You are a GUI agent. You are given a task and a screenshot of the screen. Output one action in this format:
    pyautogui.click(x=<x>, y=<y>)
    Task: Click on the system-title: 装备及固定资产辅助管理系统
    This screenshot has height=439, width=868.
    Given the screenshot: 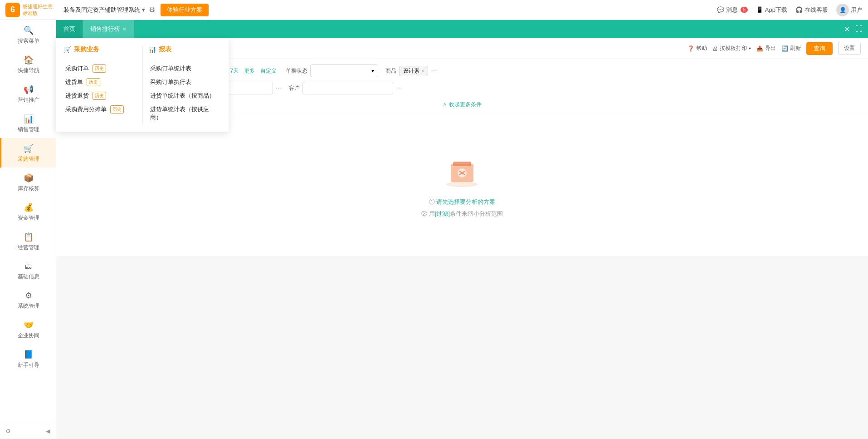 What is the action you would take?
    pyautogui.click(x=102, y=10)
    